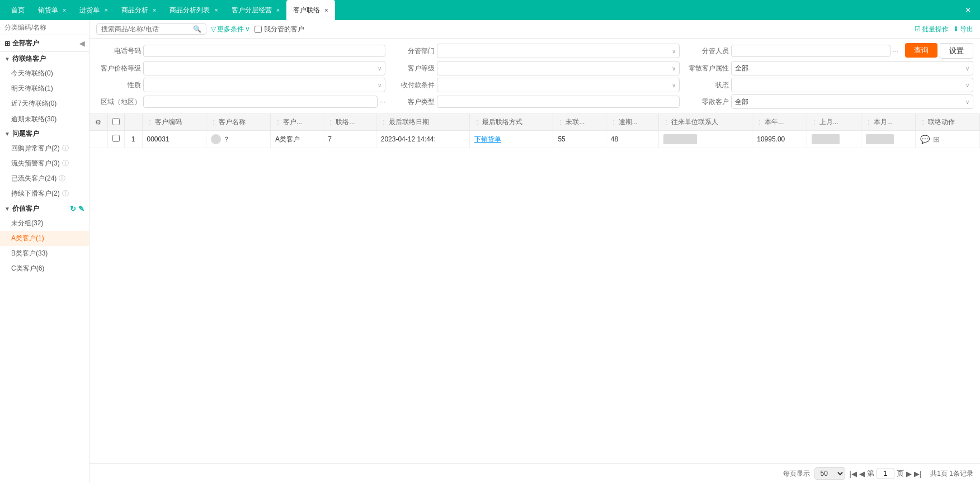 The width and height of the screenshot is (980, 483). What do you see at coordinates (45, 74) in the screenshot?
I see `sidebar-item-today-contact: 今天待联络(0)` at bounding box center [45, 74].